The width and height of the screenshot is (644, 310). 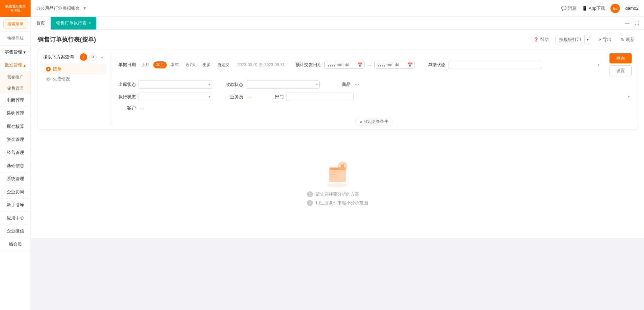 I want to click on date-tab-last-month: 上月, so click(x=145, y=65).